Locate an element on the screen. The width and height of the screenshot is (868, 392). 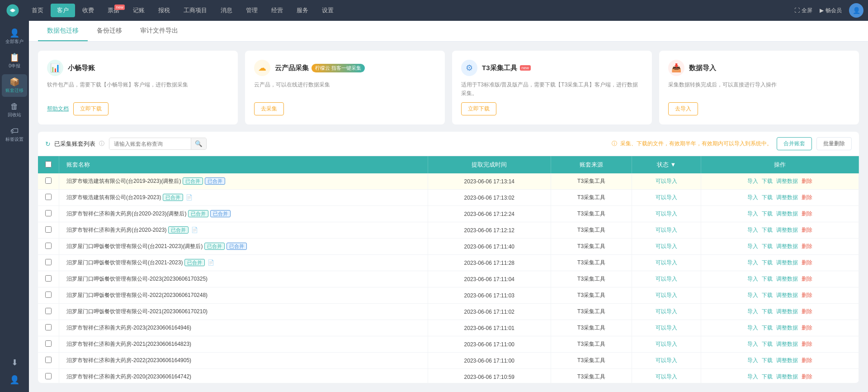
card-btn-cloud: 去采集 is located at coordinates (269, 109).